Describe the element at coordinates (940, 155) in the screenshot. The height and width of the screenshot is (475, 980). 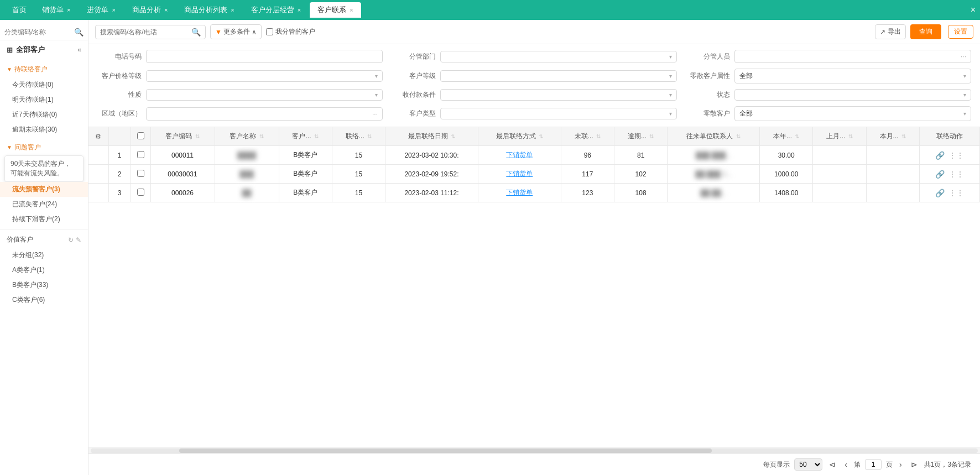
I see `action-icon-link-0: 🔗` at that location.